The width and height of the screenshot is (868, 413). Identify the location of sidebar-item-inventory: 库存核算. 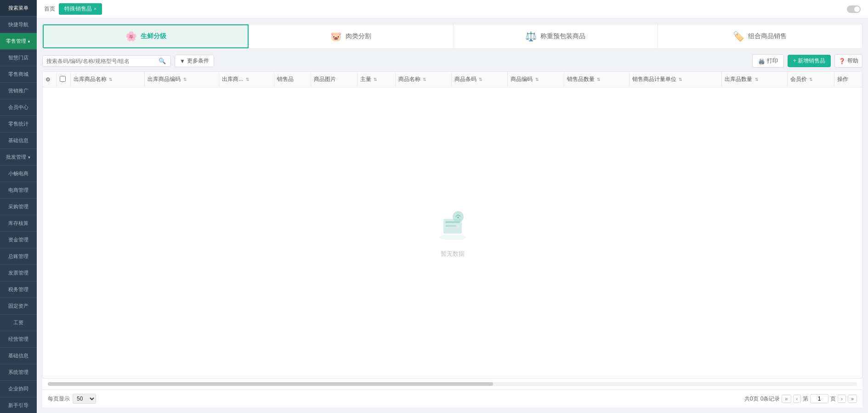
(18, 224).